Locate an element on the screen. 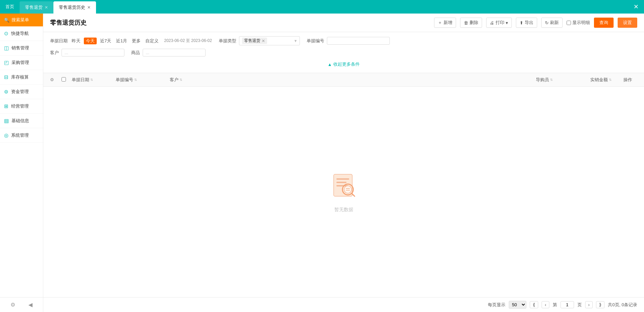  sidebar-item-operation-label: 经营管理 is located at coordinates (20, 106).